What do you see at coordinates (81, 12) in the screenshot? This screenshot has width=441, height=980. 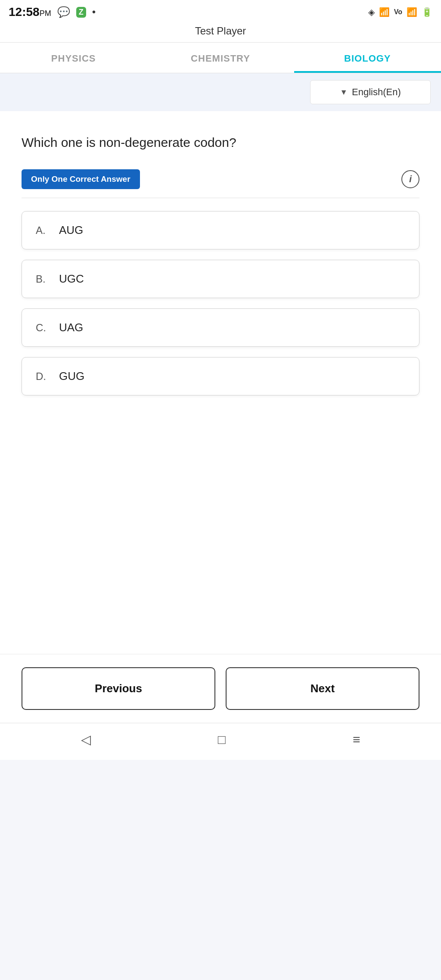 I see `app-icon: Z` at bounding box center [81, 12].